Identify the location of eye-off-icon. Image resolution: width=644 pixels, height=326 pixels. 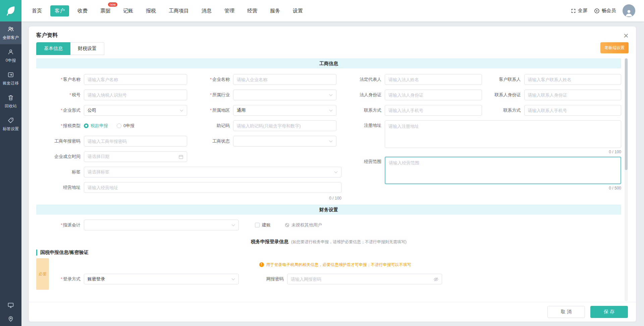
(436, 279).